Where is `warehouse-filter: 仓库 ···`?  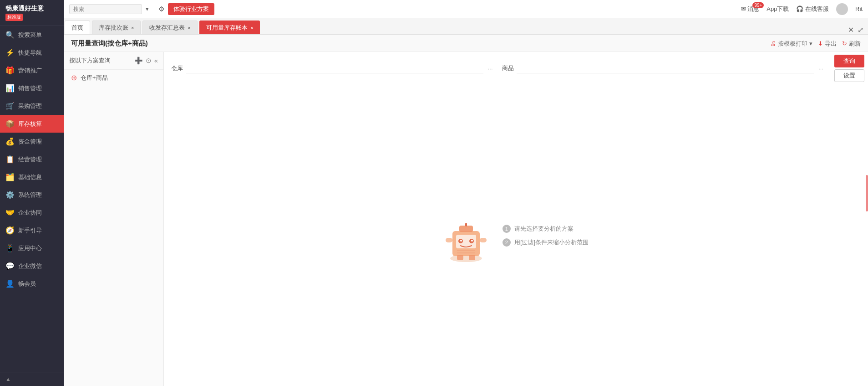 warehouse-filter: 仓库 ··· is located at coordinates (332, 68).